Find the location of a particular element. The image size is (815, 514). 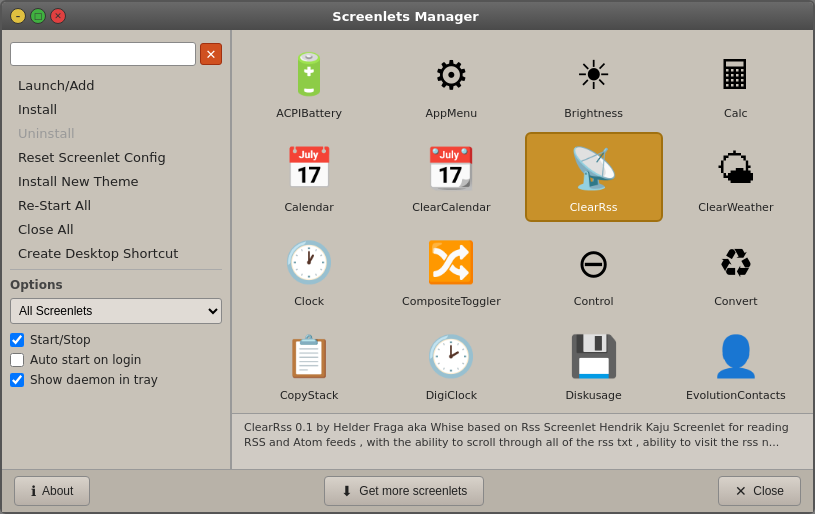

icon-label-appmenu: AppMenu is located at coordinates (452, 114).